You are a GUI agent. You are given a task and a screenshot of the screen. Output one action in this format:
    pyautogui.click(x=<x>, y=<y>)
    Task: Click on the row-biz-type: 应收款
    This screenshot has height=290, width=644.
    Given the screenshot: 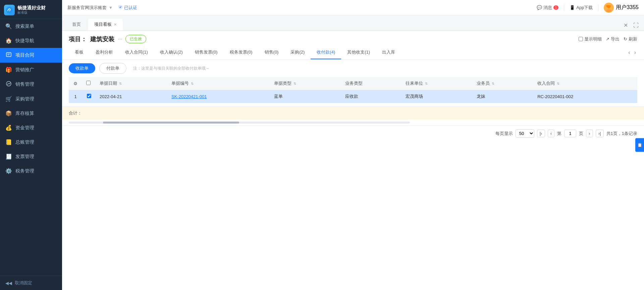 What is the action you would take?
    pyautogui.click(x=371, y=96)
    